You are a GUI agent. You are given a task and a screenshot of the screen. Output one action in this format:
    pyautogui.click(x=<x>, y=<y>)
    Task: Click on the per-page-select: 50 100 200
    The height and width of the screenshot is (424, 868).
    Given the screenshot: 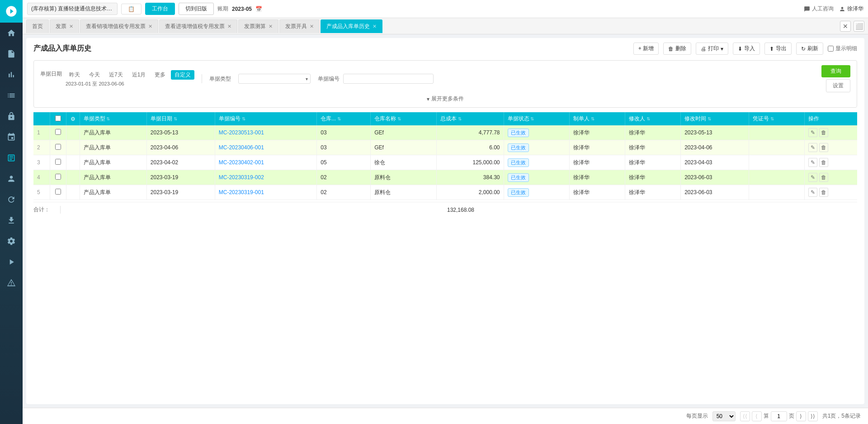 What is the action you would take?
    pyautogui.click(x=724, y=416)
    